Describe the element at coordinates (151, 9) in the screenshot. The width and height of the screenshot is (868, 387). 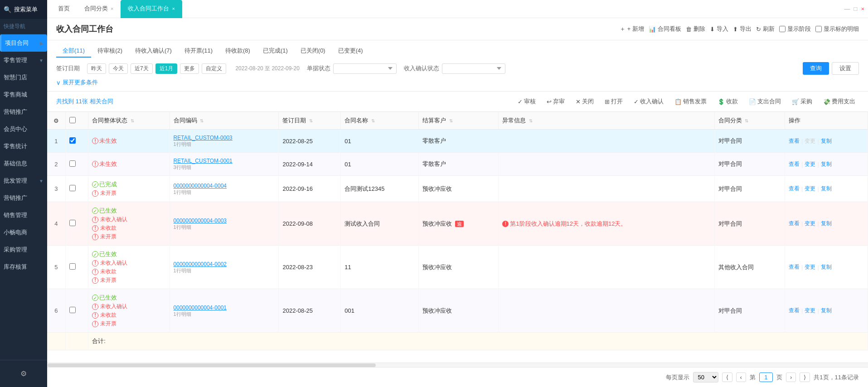
I see `tab-income-workbench: 收入合同工作台 ×` at that location.